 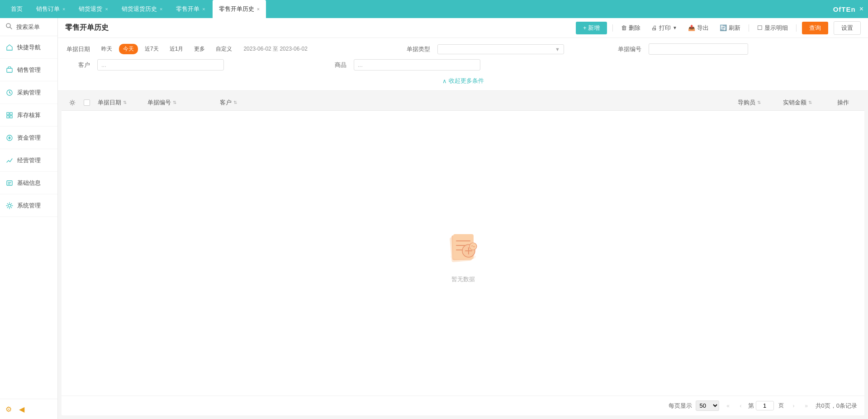 I want to click on product-select: ..., so click(x=417, y=65).